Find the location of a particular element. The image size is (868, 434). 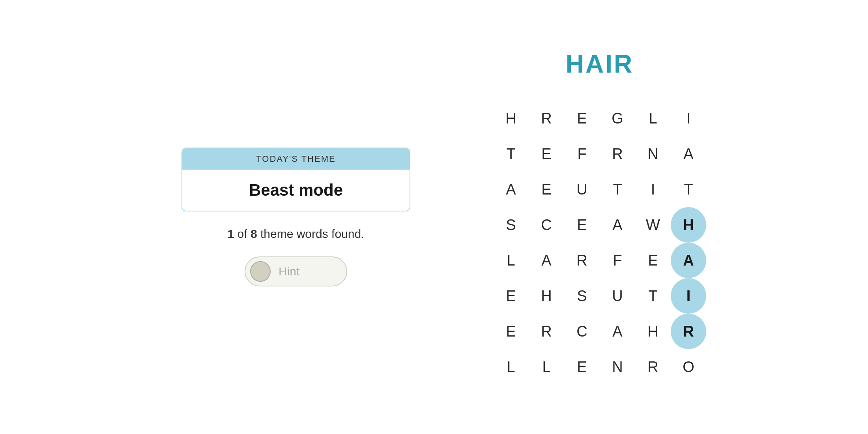

grid-cell: W is located at coordinates (653, 225).